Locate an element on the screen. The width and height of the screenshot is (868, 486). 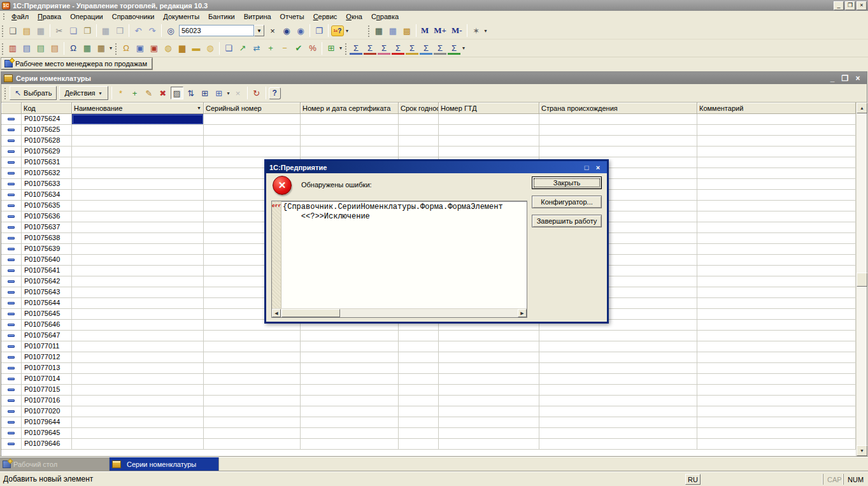
dialog-close-button: × is located at coordinates (598, 168).